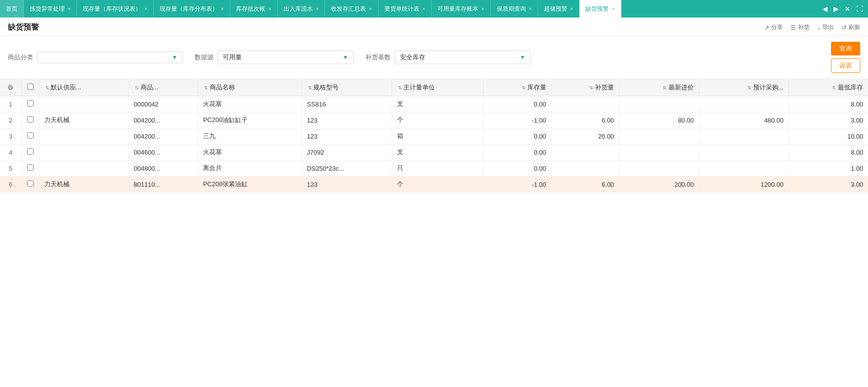  What do you see at coordinates (854, 27) in the screenshot?
I see `refresh-label: 刷新` at bounding box center [854, 27].